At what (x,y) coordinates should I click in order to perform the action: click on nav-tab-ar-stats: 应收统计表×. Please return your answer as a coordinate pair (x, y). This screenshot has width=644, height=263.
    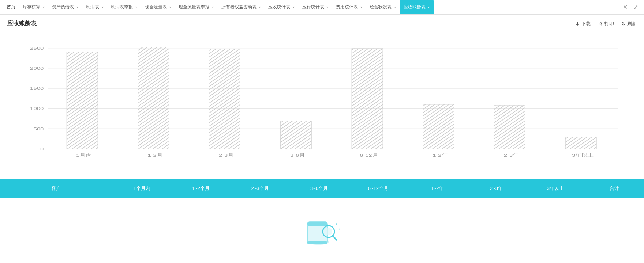
    Looking at the image, I should click on (281, 7).